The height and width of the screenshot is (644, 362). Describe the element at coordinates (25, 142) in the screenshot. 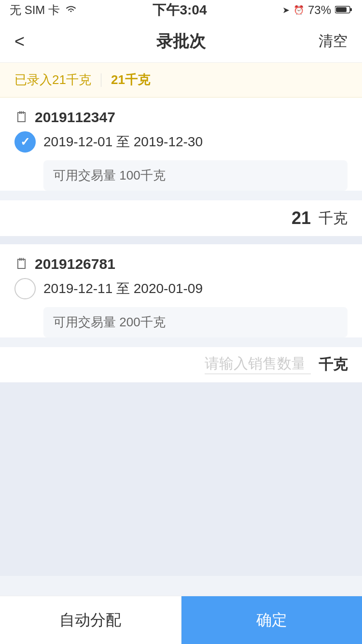

I see `batch-1-radio` at that location.